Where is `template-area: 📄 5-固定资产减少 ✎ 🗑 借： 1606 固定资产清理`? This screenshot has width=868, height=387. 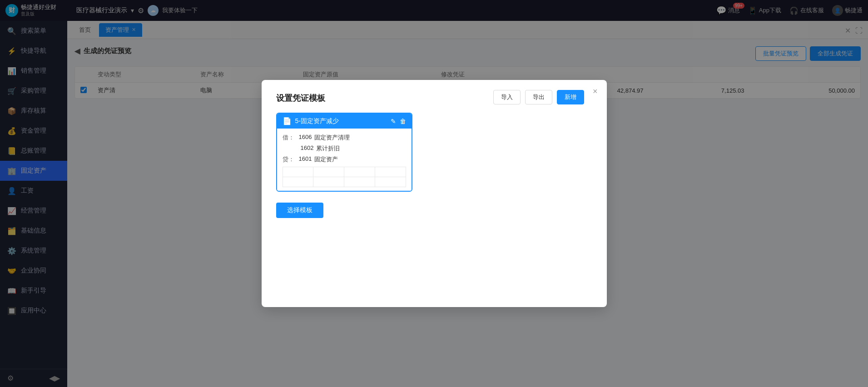
template-area: 📄 5-固定资产减少 ✎ 🗑 借： 1606 固定资产清理 is located at coordinates (434, 165).